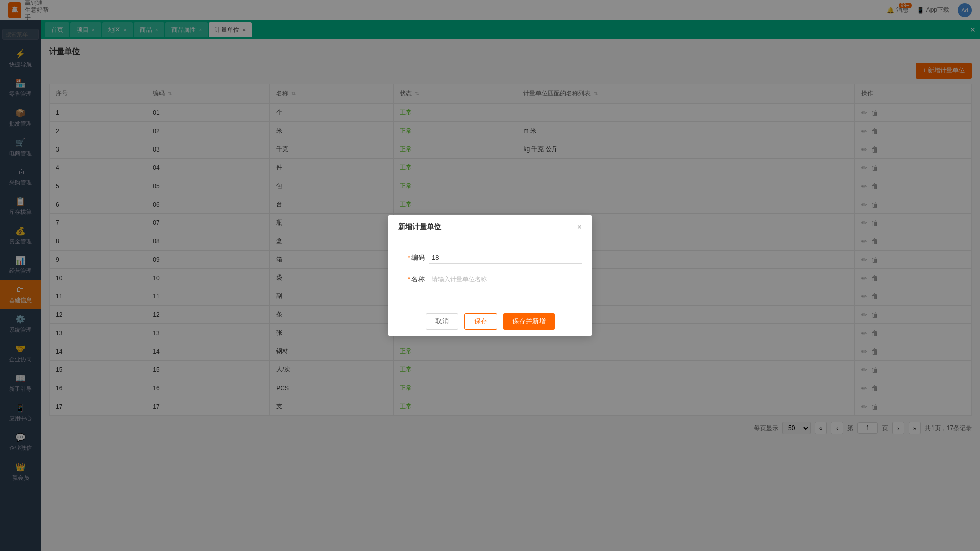 Image resolution: width=980 pixels, height=551 pixels. What do you see at coordinates (490, 321) in the screenshot?
I see `modal-footer: 取消 保存 保存并新增` at bounding box center [490, 321].